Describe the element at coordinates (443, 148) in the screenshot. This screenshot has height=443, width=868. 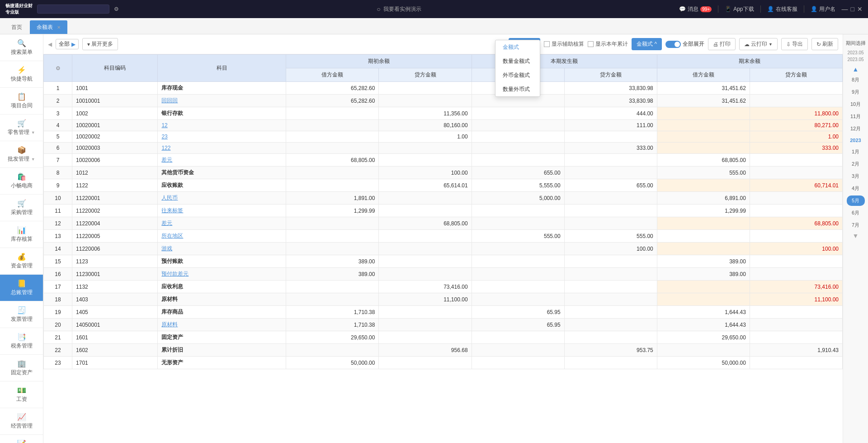
I see `table-row: 610020003122333.00333.00` at that location.